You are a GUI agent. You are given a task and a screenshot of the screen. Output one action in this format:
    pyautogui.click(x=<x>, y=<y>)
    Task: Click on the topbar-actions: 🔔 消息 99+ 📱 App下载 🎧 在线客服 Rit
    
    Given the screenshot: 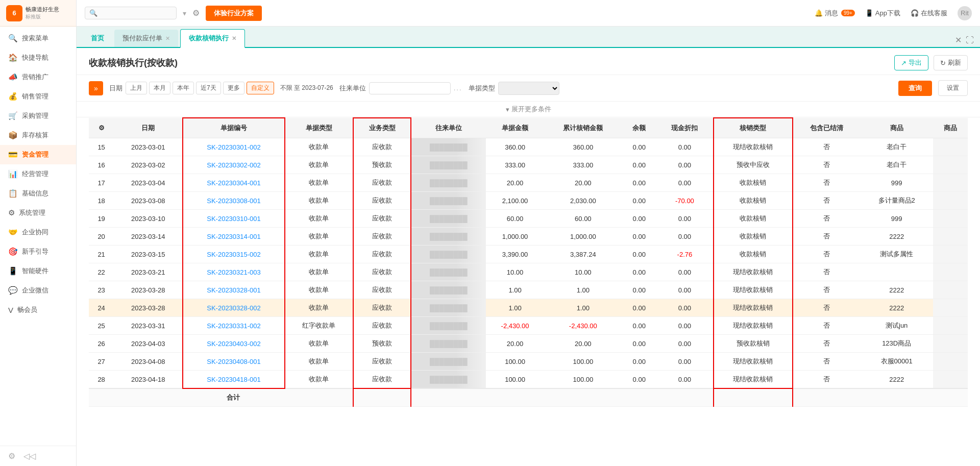 What is the action you would take?
    pyautogui.click(x=893, y=13)
    